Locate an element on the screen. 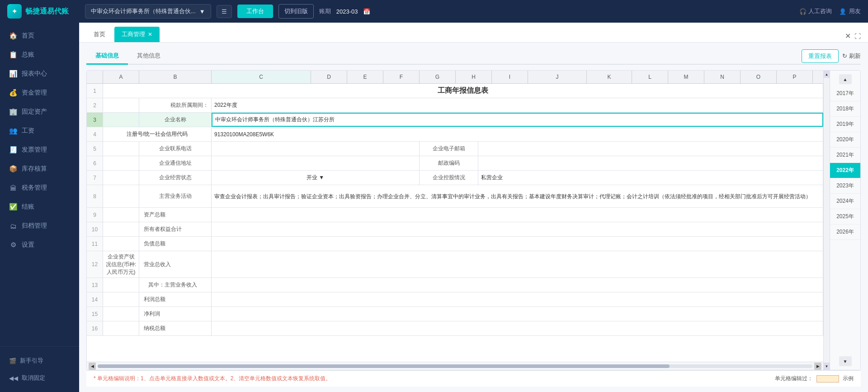  calendar-icon: 📅 is located at coordinates (367, 12).